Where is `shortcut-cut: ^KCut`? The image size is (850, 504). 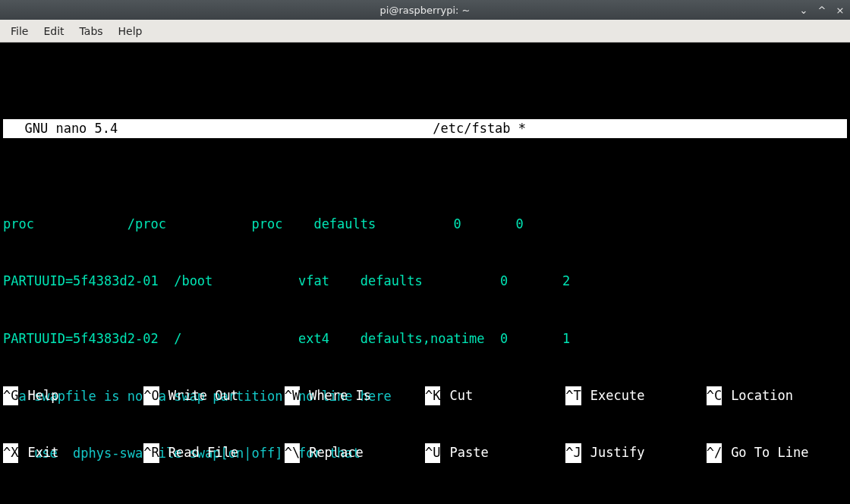
shortcut-cut: ^KCut is located at coordinates (495, 396).